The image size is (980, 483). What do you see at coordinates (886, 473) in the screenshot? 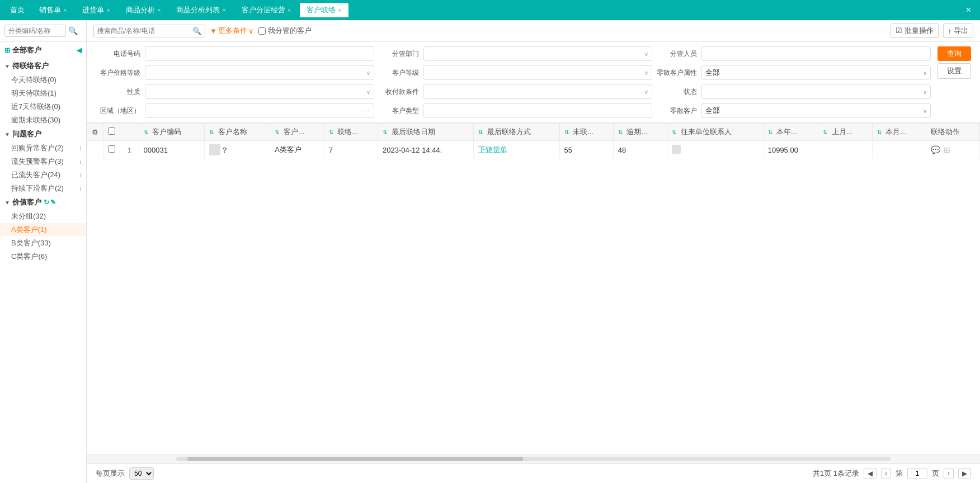
I see `prev-page-button: ‹` at bounding box center [886, 473].